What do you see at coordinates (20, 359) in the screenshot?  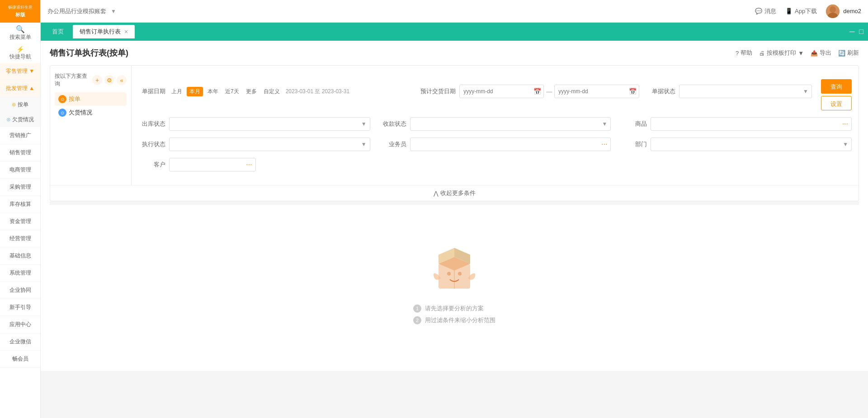 I see `sidebar-item-member: 畅会员` at bounding box center [20, 359].